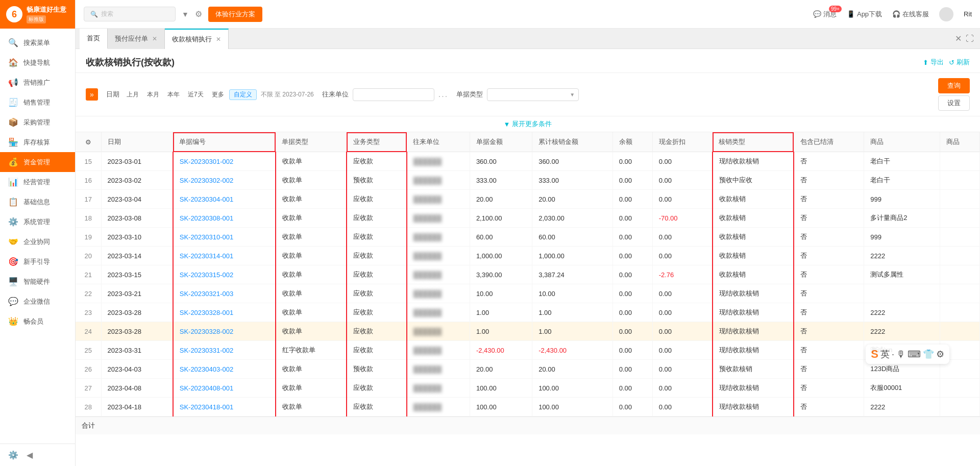 This screenshot has width=980, height=466. What do you see at coordinates (225, 388) in the screenshot?
I see `cell-bill-no: SK-20230408-001` at bounding box center [225, 388].